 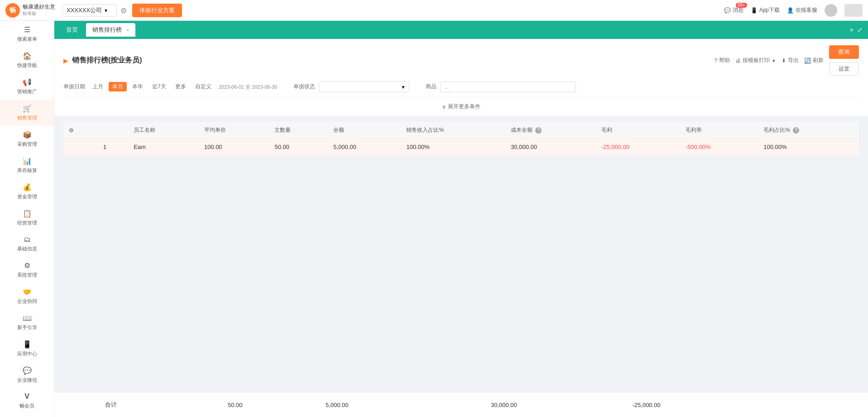 What do you see at coordinates (809, 130) in the screenshot?
I see `col-profit-pct: 毛利占比% ?` at bounding box center [809, 130].